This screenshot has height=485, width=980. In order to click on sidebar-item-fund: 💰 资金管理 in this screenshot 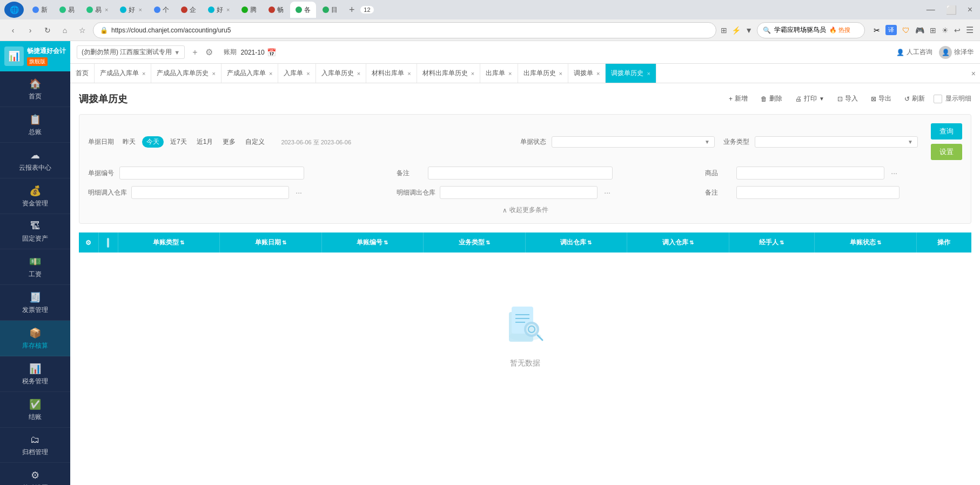, I will do `click(35, 196)`.